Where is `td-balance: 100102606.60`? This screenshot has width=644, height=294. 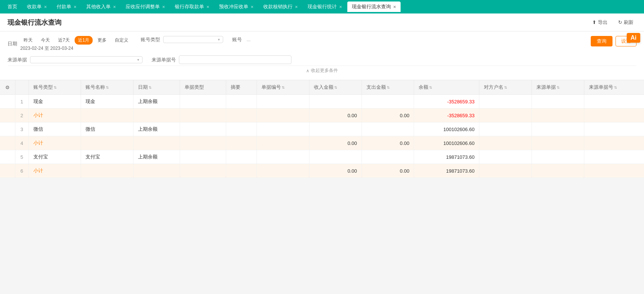 td-balance: 100102606.60 is located at coordinates (447, 130).